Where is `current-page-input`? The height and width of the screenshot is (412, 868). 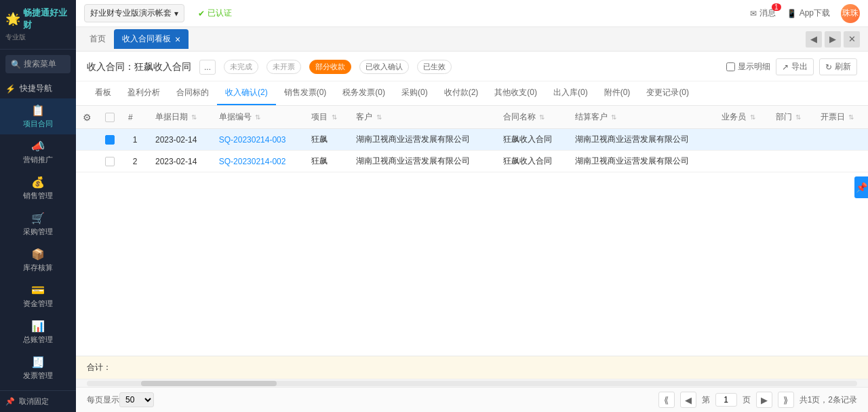 current-page-input is located at coordinates (726, 400).